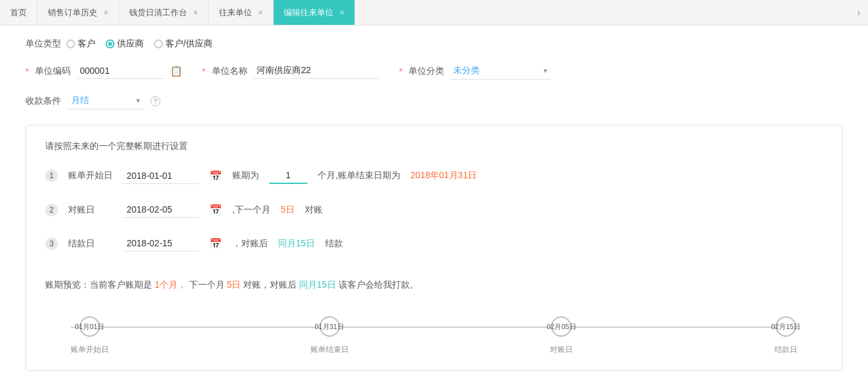 The image size is (868, 387). I want to click on code-required-star: *, so click(27, 71).